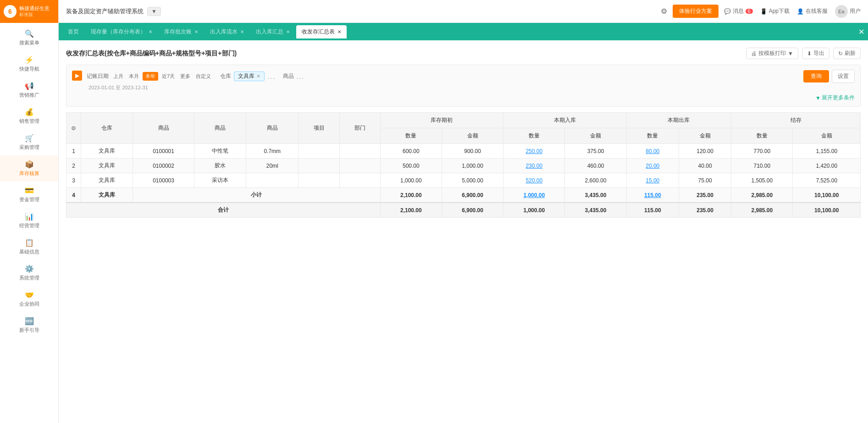  Describe the element at coordinates (843, 76) in the screenshot. I see `setting-button: 设置` at that location.